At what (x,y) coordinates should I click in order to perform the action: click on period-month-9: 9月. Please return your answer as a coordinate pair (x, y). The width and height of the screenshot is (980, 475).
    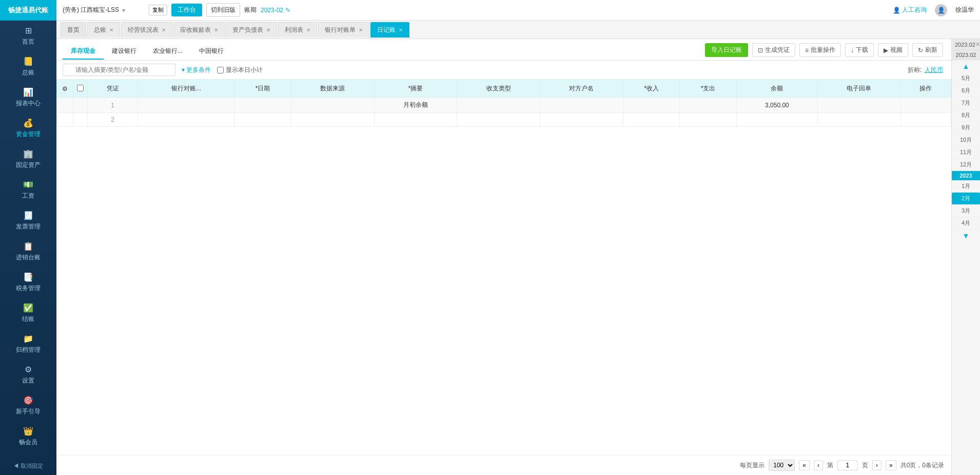
    Looking at the image, I should click on (966, 128).